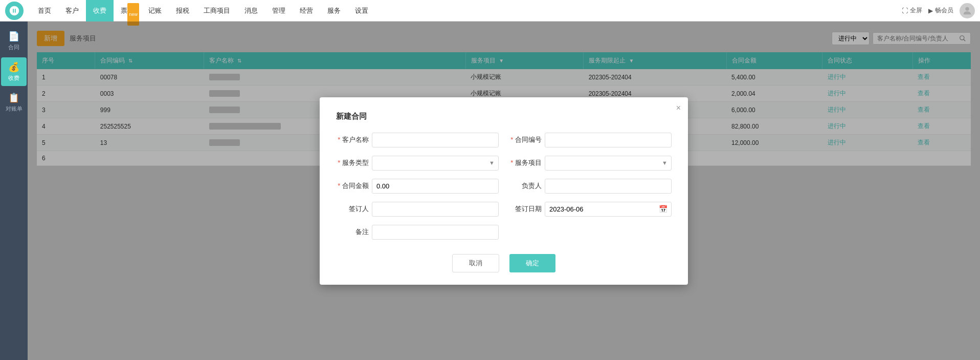 This screenshot has width=980, height=360. Describe the element at coordinates (127, 11) in the screenshot. I see `nav-invoice: 票据 new` at that location.